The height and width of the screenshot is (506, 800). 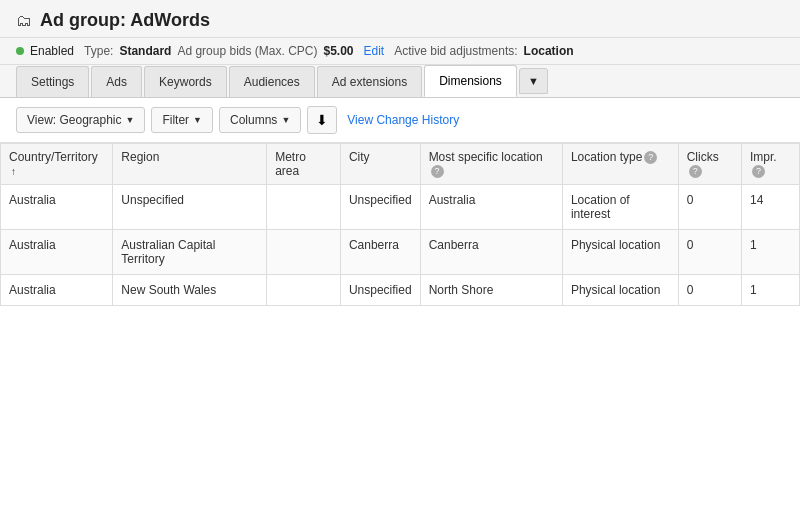 What do you see at coordinates (400, 82) in the screenshot?
I see `tabs-bar: SettingsAdsKeywordsAudiencesAd extension…` at bounding box center [400, 82].